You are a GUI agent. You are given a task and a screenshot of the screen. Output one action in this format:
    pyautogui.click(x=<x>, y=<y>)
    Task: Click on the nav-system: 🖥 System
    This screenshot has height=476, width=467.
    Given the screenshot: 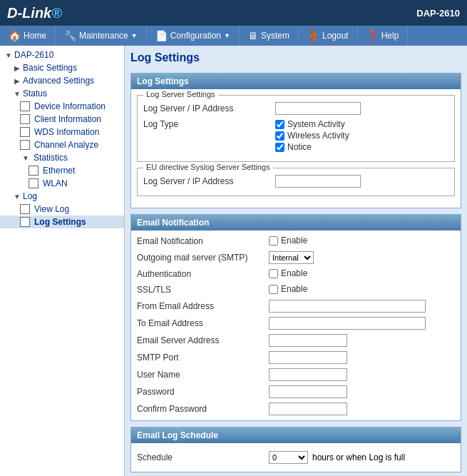 What is the action you would take?
    pyautogui.click(x=270, y=36)
    